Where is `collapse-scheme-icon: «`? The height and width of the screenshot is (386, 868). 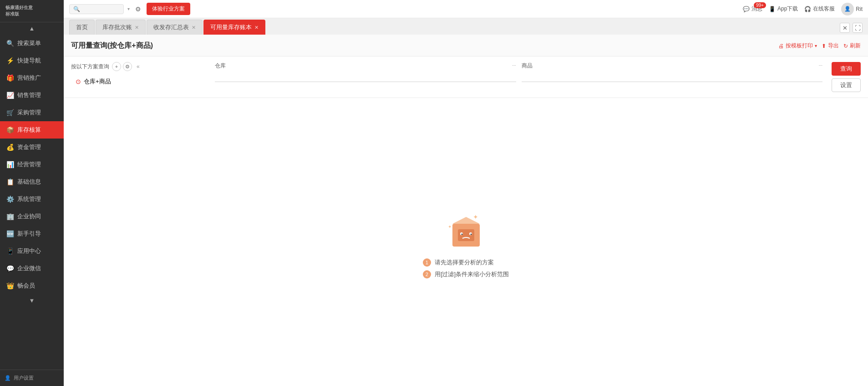 collapse-scheme-icon: « is located at coordinates (138, 67).